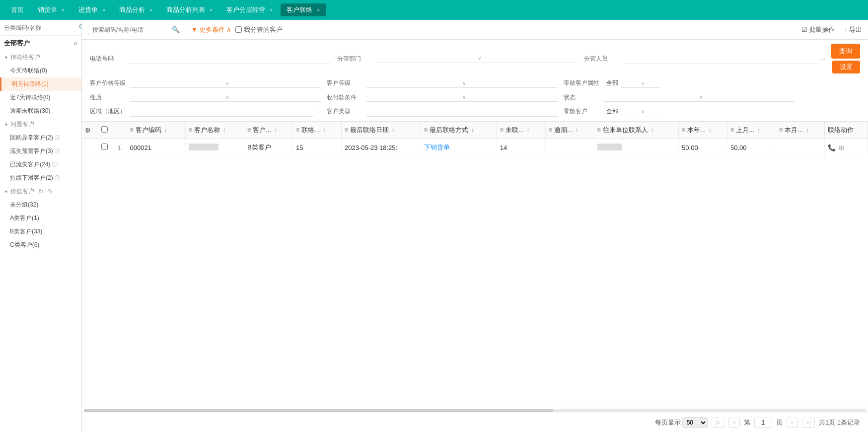 Image resolution: width=868 pixels, height=432 pixels. I want to click on nav-product-analysis-list: 商品分析列表 ×, so click(190, 10).